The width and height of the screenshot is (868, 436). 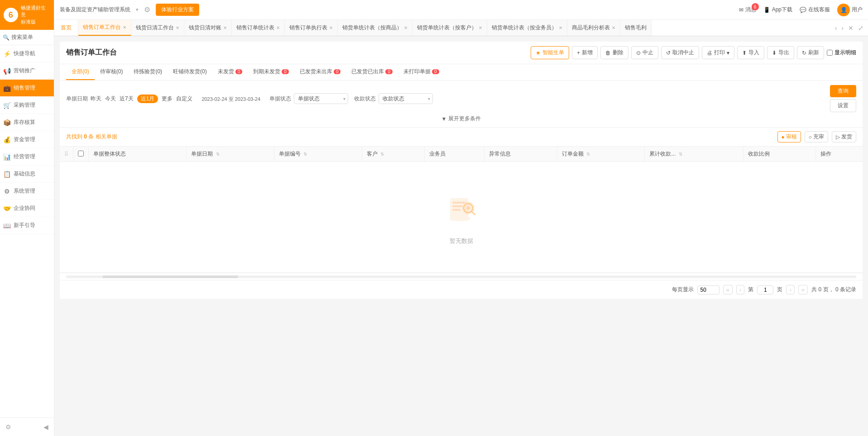 I want to click on system-dropdown-btn: ▾, so click(x=137, y=10).